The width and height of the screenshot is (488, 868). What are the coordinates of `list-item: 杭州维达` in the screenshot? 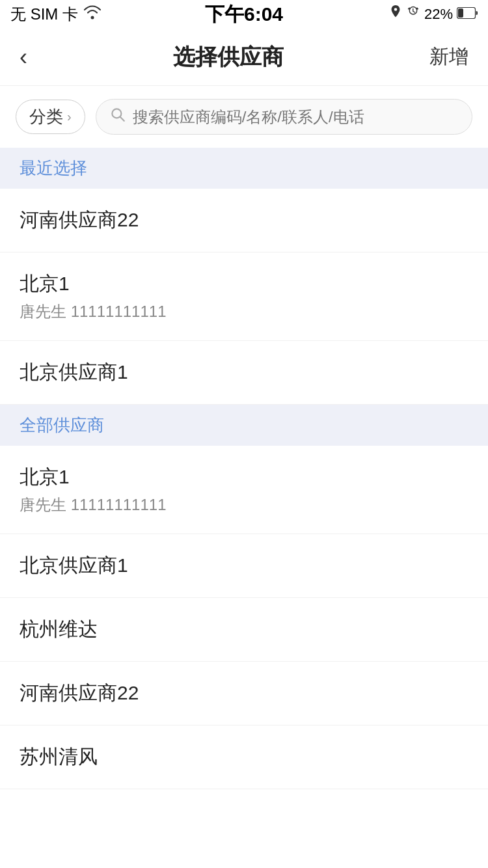 It's located at (244, 630).